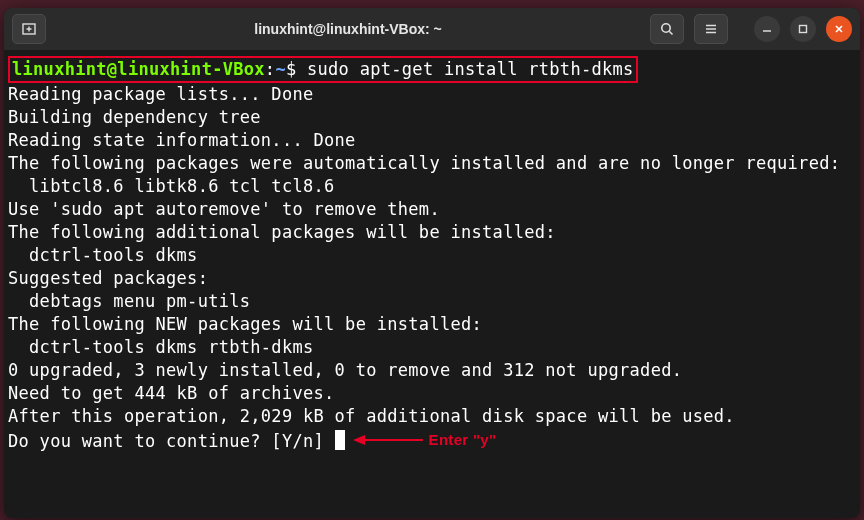 Image resolution: width=864 pixels, height=520 pixels. What do you see at coordinates (425, 440) in the screenshot?
I see `annotation: Enter "y"` at bounding box center [425, 440].